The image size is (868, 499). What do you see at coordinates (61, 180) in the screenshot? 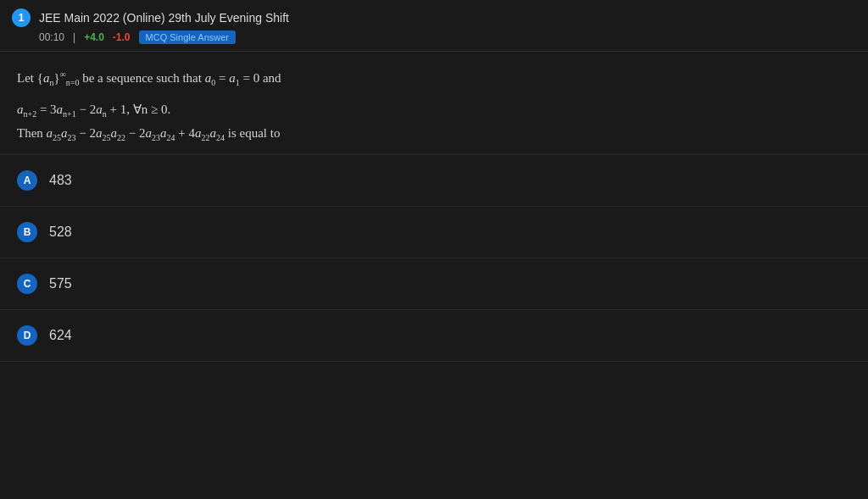
I see `option-value-a: 483` at bounding box center [61, 180].